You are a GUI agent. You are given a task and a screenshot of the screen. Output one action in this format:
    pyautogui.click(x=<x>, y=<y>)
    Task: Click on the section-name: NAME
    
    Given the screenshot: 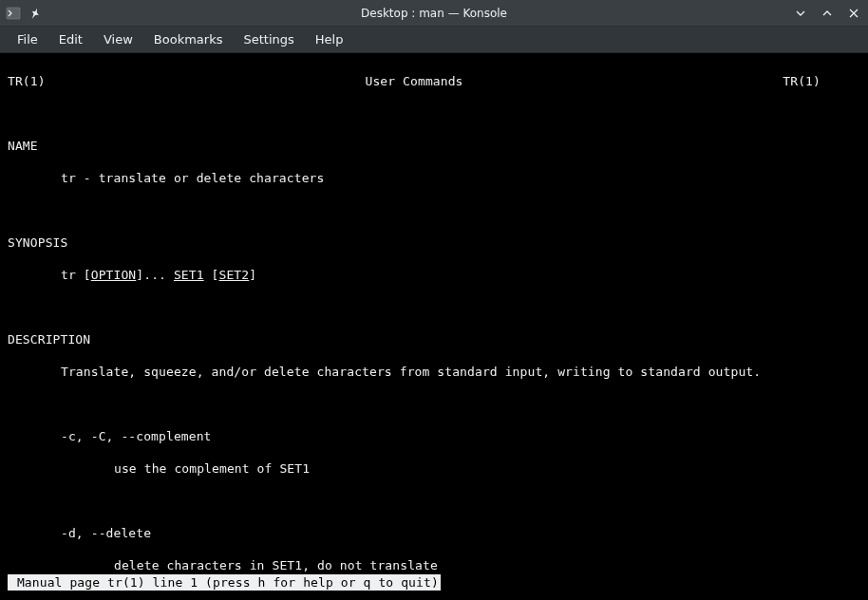 What is the action you would take?
    pyautogui.click(x=438, y=146)
    